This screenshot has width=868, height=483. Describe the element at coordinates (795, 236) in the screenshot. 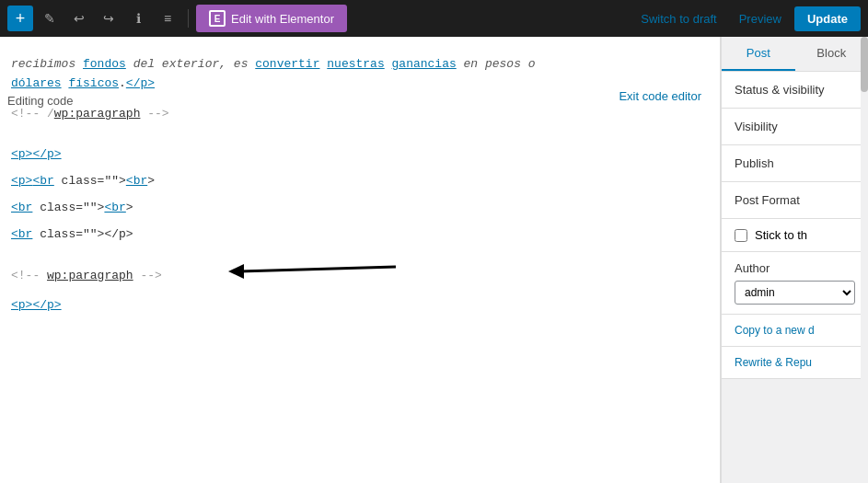

I see `stick-to-top-row: Stick to th` at that location.